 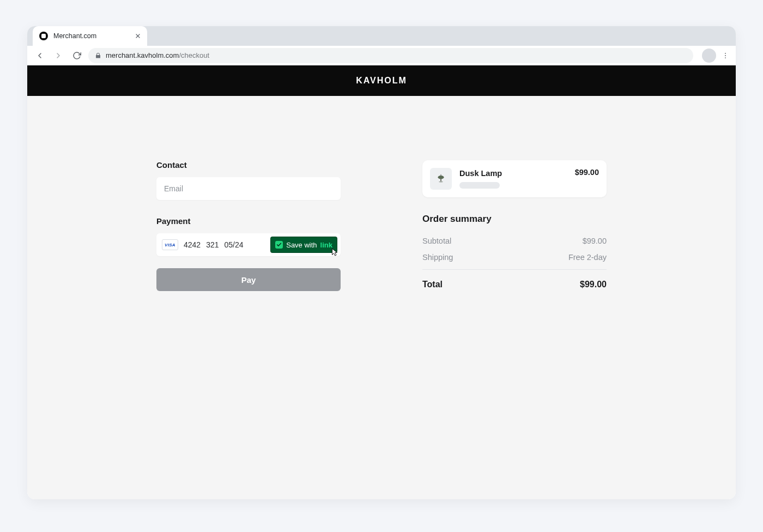 What do you see at coordinates (709, 56) in the screenshot?
I see `profile-avatar` at bounding box center [709, 56].